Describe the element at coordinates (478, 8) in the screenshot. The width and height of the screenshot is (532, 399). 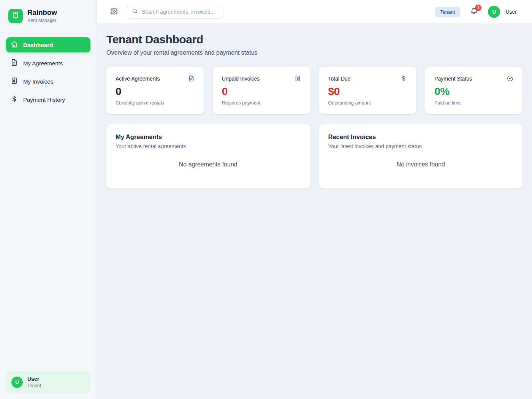
I see `notification-count-badge: 3` at that location.